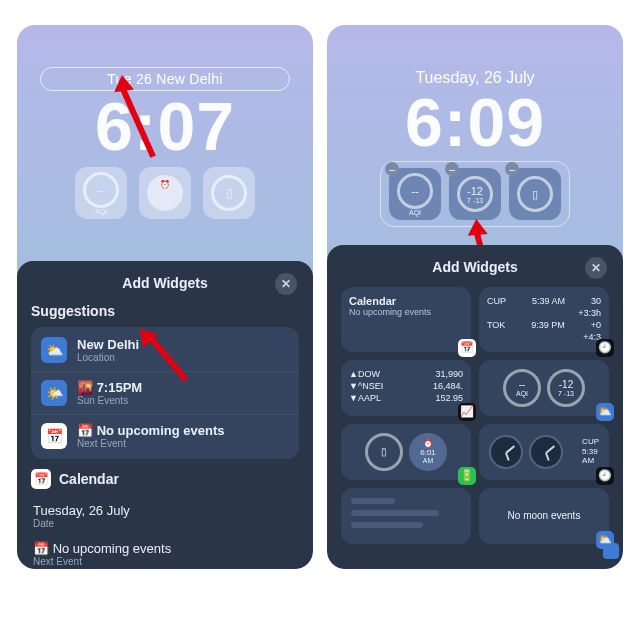  I want to click on reminders-skeleton-card, so click(406, 516).